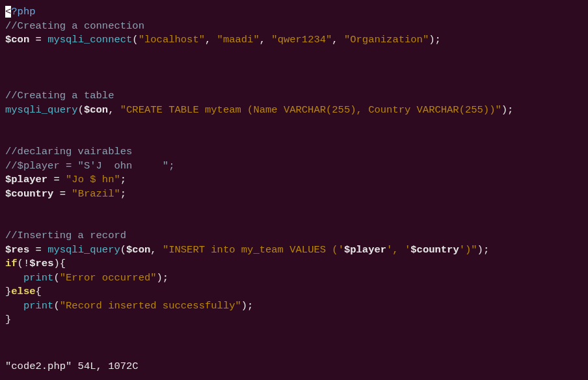  I want to click on keyword: if, so click(12, 264).